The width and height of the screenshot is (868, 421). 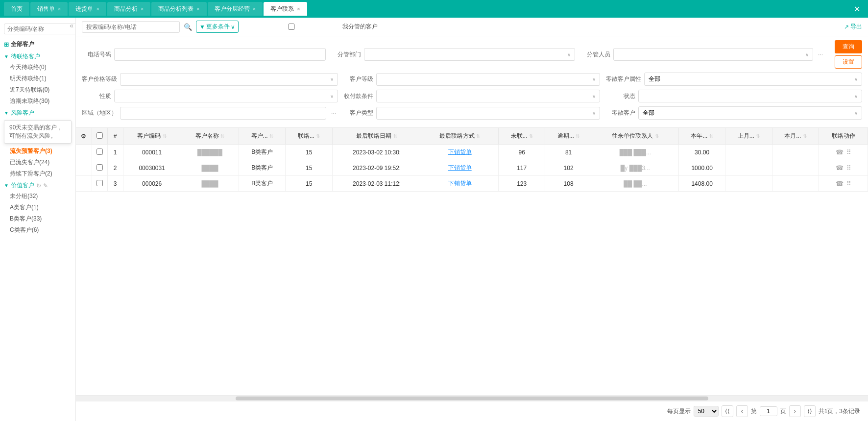 I want to click on settings-button: 设置, so click(x=848, y=62).